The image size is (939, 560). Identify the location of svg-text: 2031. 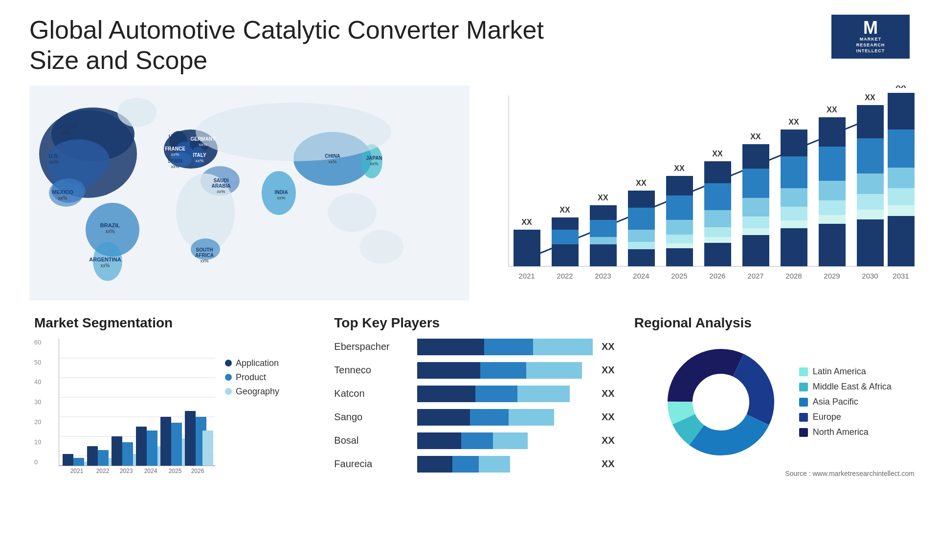
(901, 276).